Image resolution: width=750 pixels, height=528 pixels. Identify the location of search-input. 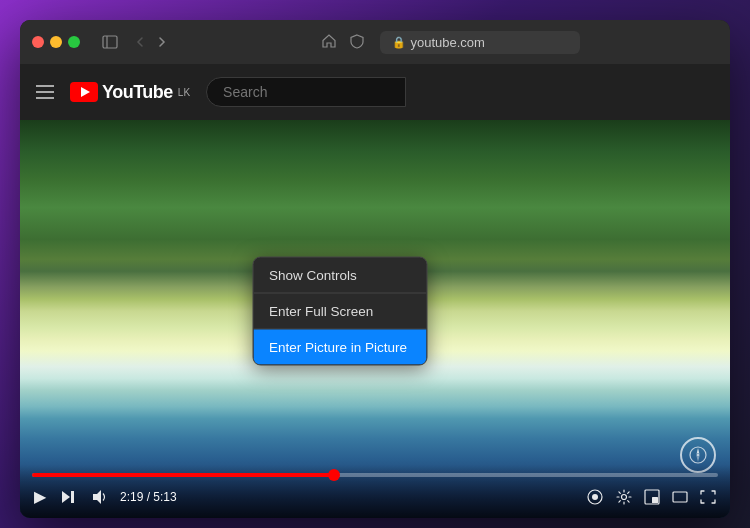
(306, 92).